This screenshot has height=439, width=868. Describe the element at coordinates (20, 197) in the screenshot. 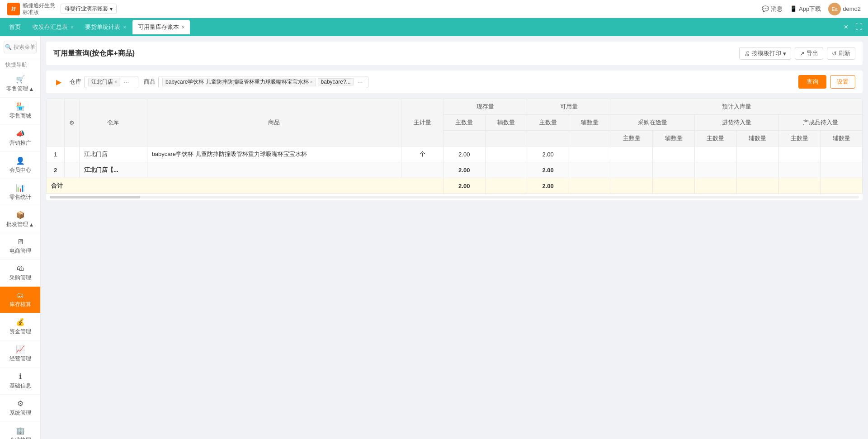

I see `sidebar-item-label: 零售统计` at that location.